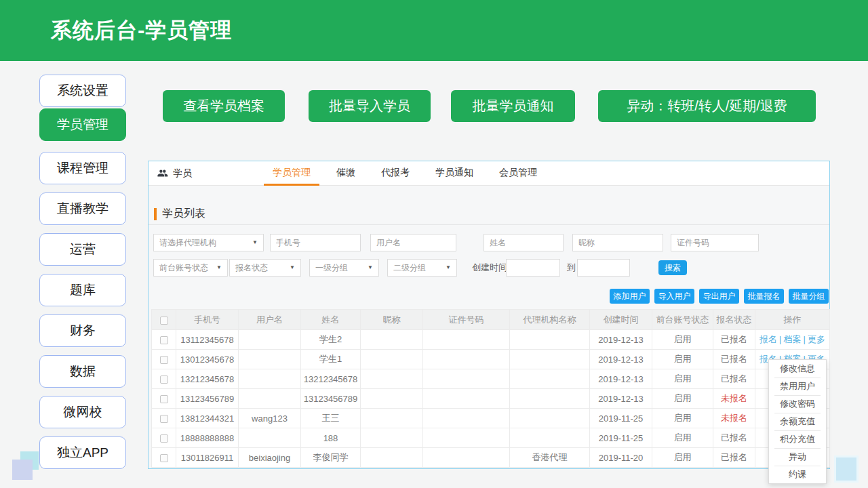 This screenshot has height=488, width=868. I want to click on menu-item-edit-info: 修改信息, so click(797, 369).